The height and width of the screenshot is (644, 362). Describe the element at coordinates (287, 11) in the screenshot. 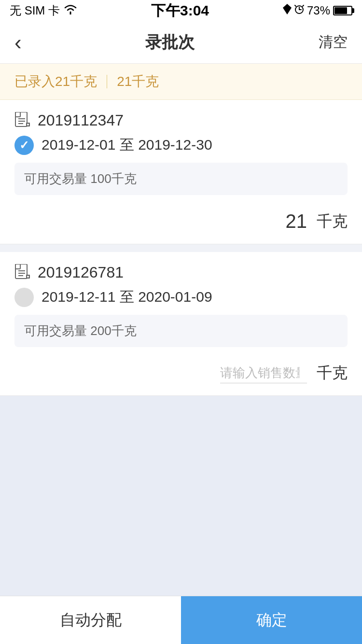

I see `location-icon` at that location.